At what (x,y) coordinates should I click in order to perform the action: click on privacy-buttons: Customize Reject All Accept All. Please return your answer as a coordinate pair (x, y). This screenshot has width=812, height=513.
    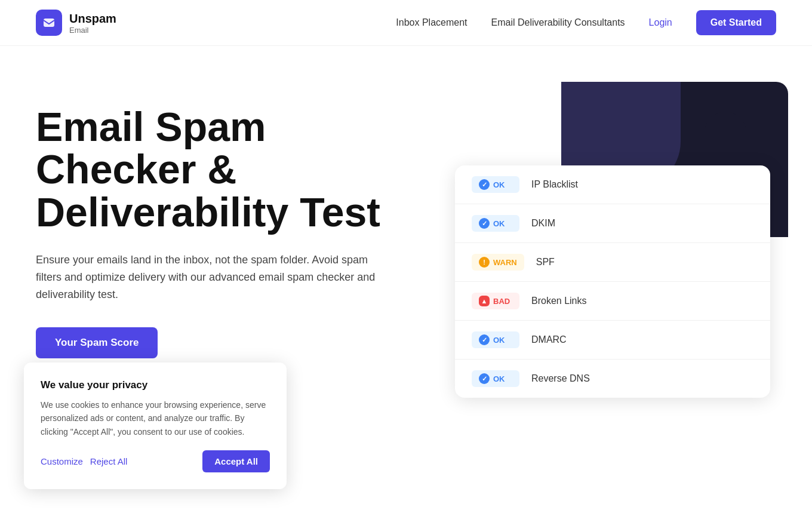
    Looking at the image, I should click on (155, 461).